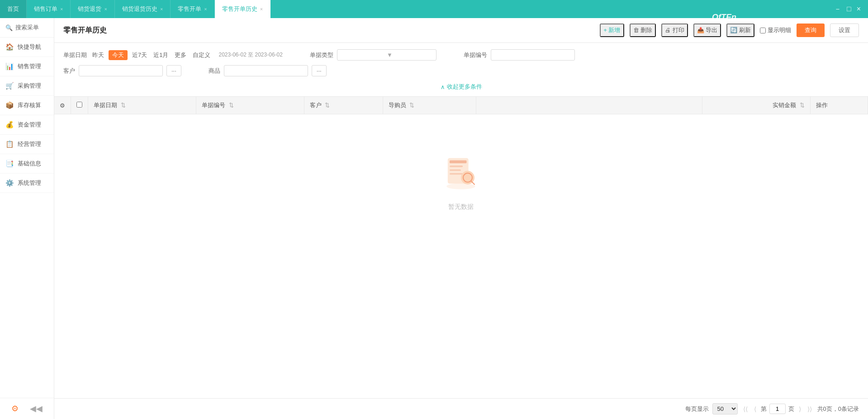 The height and width of the screenshot is (419, 868). I want to click on sidebar-item-operation: 📋 经营管理, so click(27, 145).